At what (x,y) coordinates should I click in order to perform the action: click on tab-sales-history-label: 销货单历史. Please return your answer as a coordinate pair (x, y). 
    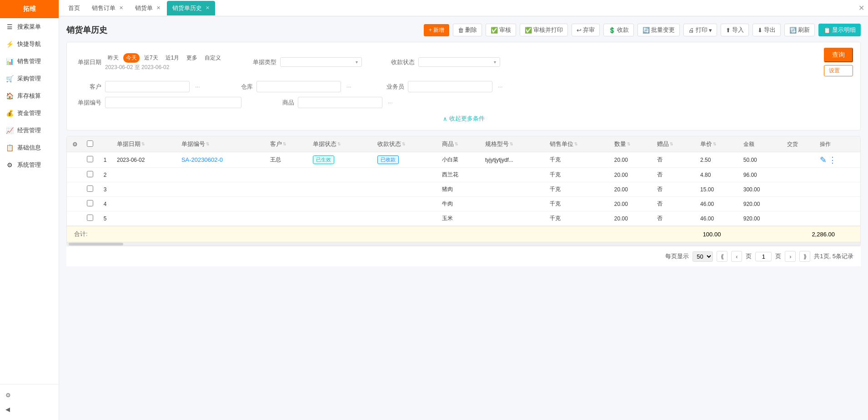
    Looking at the image, I should click on (187, 8).